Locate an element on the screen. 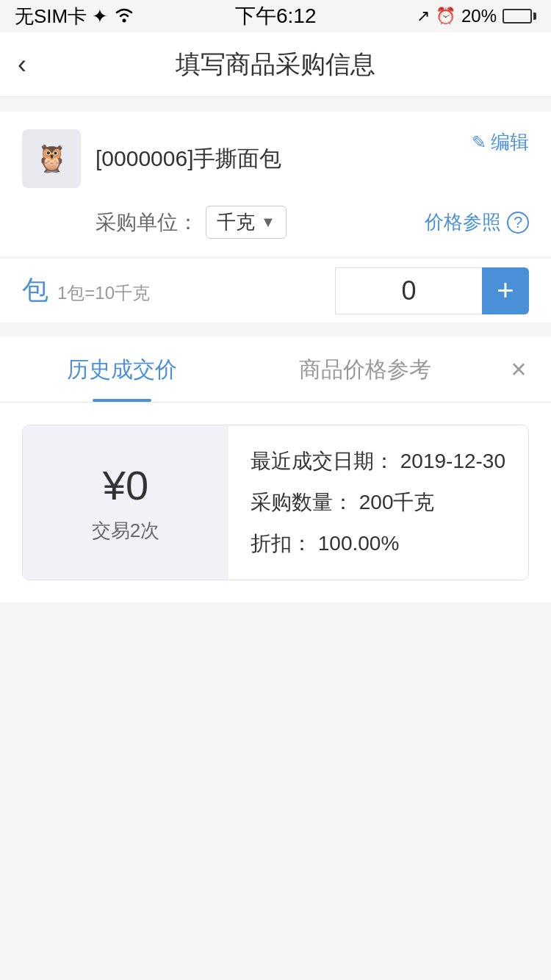 Image resolution: width=551 pixels, height=980 pixels. battery-percent: 20% is located at coordinates (479, 16).